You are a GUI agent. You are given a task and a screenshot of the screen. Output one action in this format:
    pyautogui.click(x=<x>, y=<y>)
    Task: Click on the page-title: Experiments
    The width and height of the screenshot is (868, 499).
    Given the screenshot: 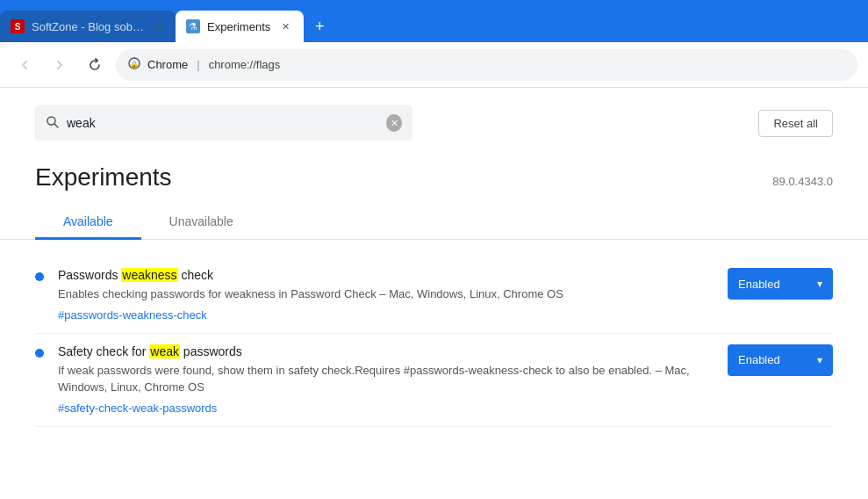 What is the action you would take?
    pyautogui.click(x=104, y=177)
    